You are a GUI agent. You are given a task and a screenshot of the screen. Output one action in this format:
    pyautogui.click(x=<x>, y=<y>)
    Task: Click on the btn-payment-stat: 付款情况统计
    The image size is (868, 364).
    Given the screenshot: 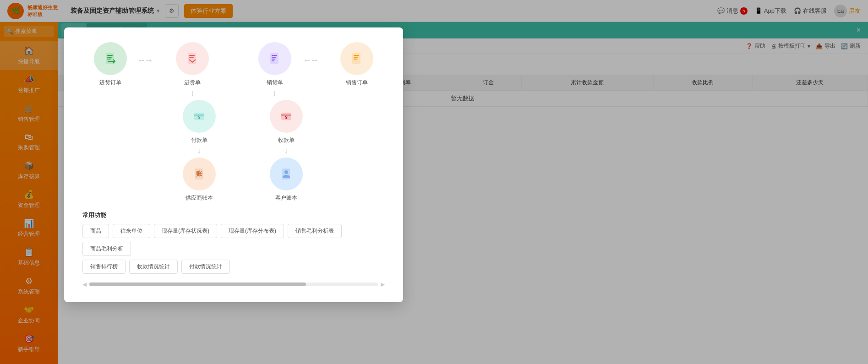 What is the action you would take?
    pyautogui.click(x=206, y=266)
    